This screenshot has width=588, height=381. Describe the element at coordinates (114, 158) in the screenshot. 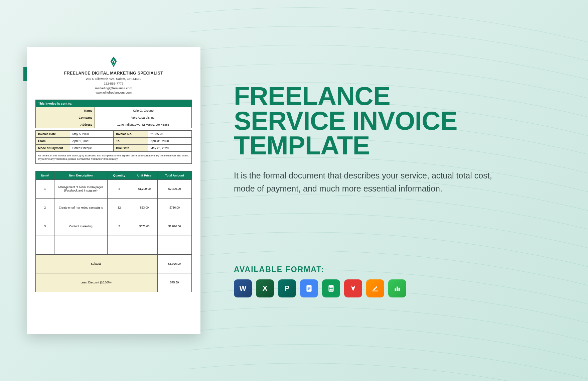

I see `invoice-note: All details in this invoice are thorough…` at that location.